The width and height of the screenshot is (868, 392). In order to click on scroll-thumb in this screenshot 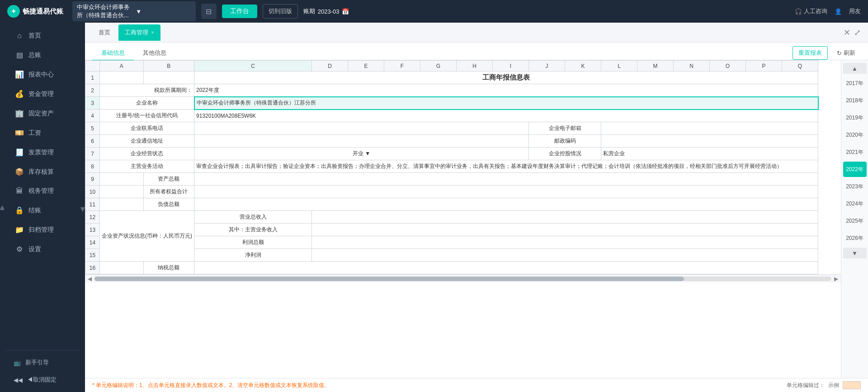, I will do `click(389, 279)`.